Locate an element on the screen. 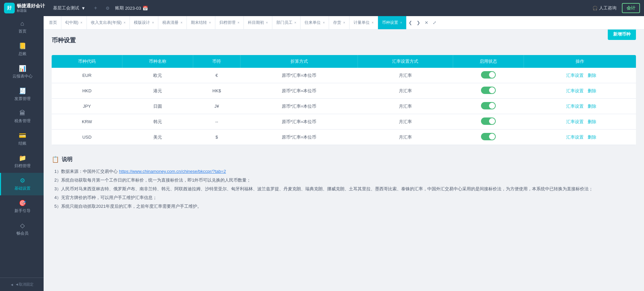 The image size is (644, 291). sidebar-footer-collapse: ◄ ◄取消固定 is located at coordinates (22, 284).